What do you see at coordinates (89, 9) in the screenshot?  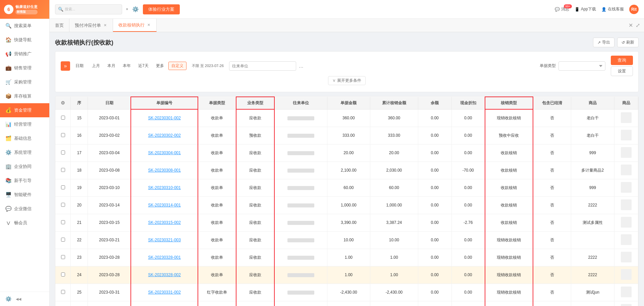 I see `topbar-search: 🔍 搜索...` at bounding box center [89, 9].